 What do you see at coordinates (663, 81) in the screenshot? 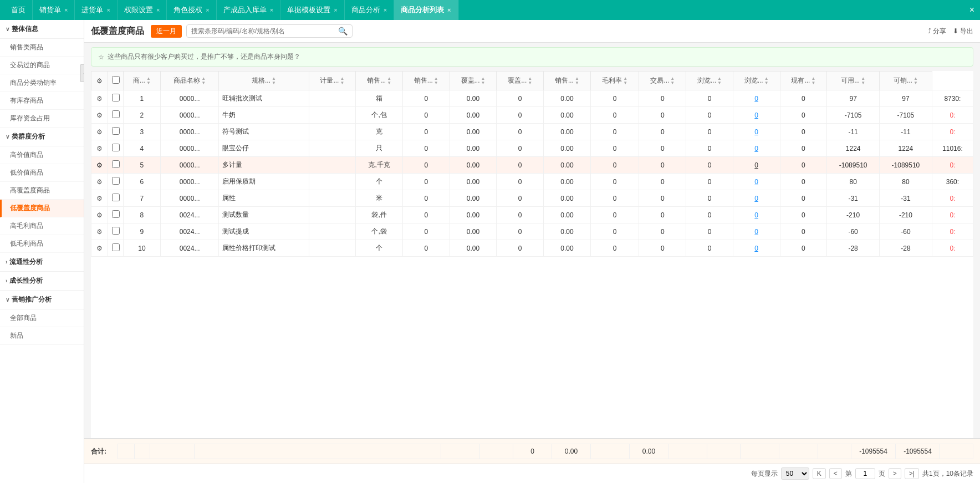
I see `col-trade: 交易...▲▼` at bounding box center [663, 81].